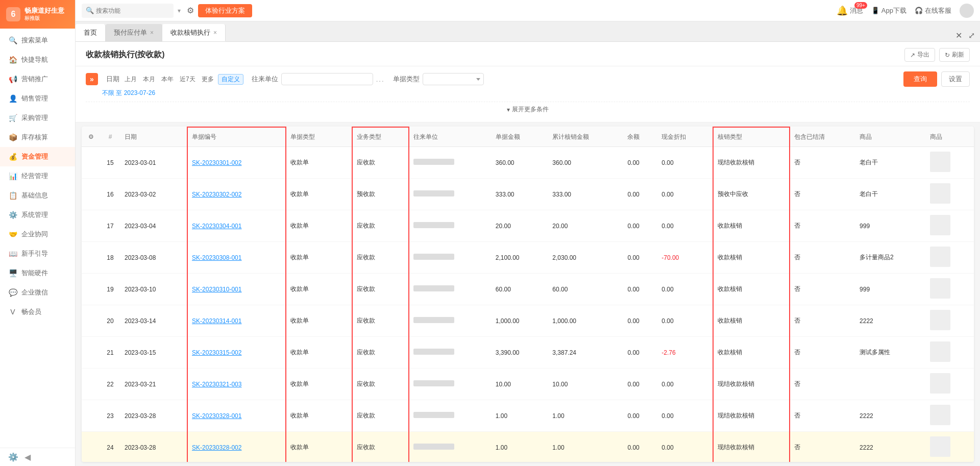 The width and height of the screenshot is (980, 466). I want to click on td-cumulative: 3,387.24, so click(586, 353).